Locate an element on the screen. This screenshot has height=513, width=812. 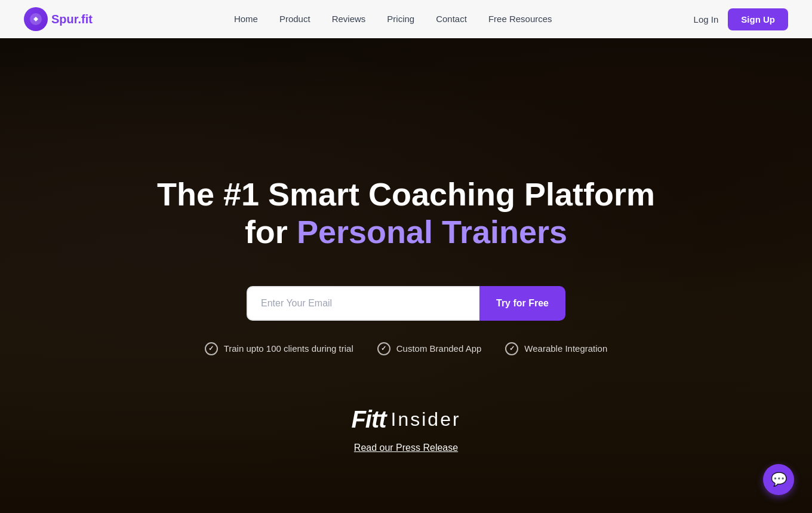
email-input is located at coordinates (363, 303).